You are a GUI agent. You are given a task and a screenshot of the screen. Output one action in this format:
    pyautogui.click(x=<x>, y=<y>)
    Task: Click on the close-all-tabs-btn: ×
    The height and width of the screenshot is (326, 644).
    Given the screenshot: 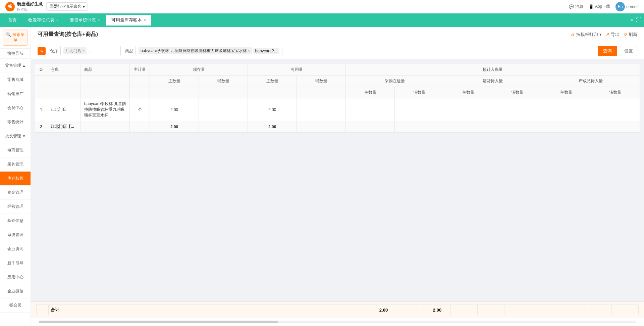 What is the action you would take?
    pyautogui.click(x=632, y=20)
    